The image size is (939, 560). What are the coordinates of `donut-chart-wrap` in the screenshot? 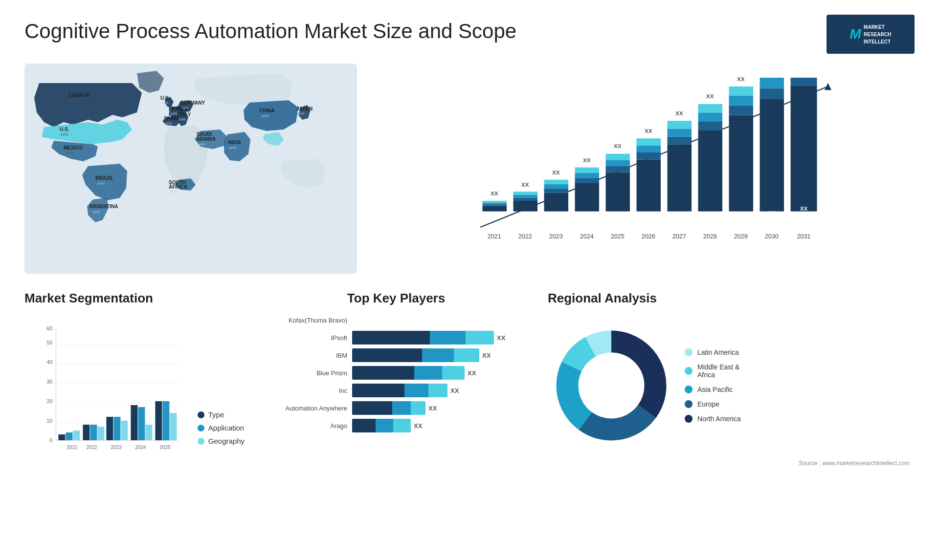 It's located at (611, 386).